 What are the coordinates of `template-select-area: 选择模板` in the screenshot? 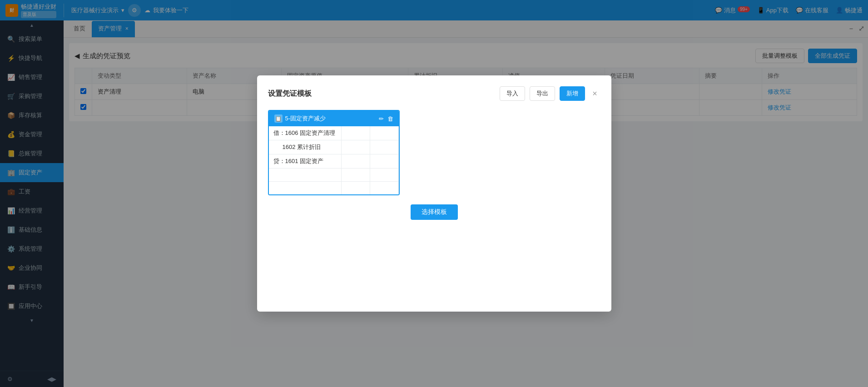 It's located at (434, 212).